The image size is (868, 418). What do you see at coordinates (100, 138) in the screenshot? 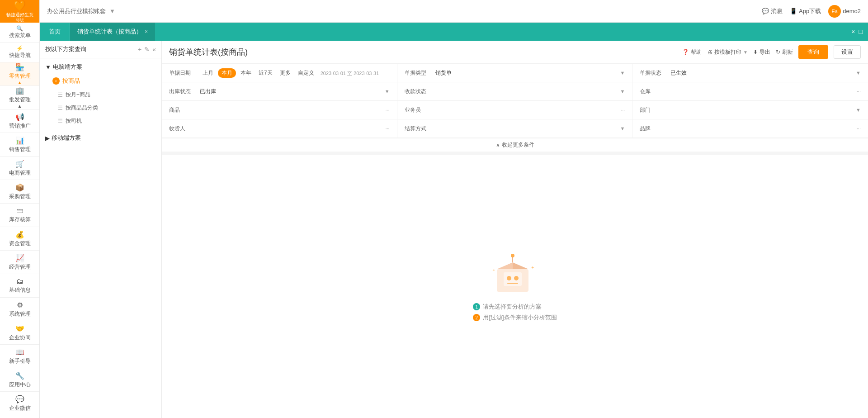
I see `scheme-group-mobile: ▶ 移动端方案` at bounding box center [100, 138].